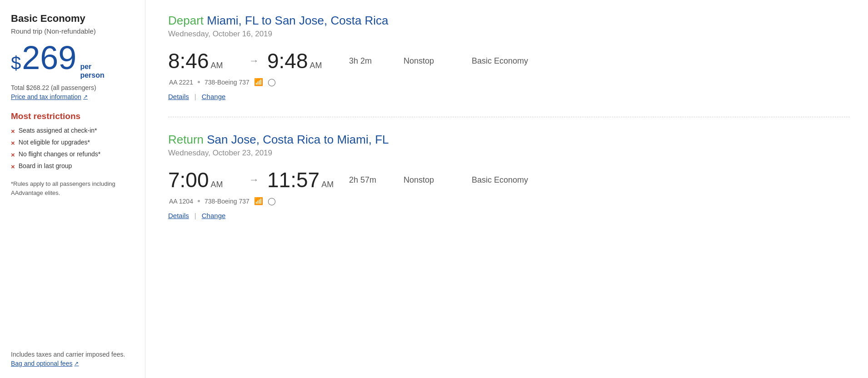  I want to click on depart-details-row: AA 2221 738-Boeing 737 📶 ◯, so click(509, 82).